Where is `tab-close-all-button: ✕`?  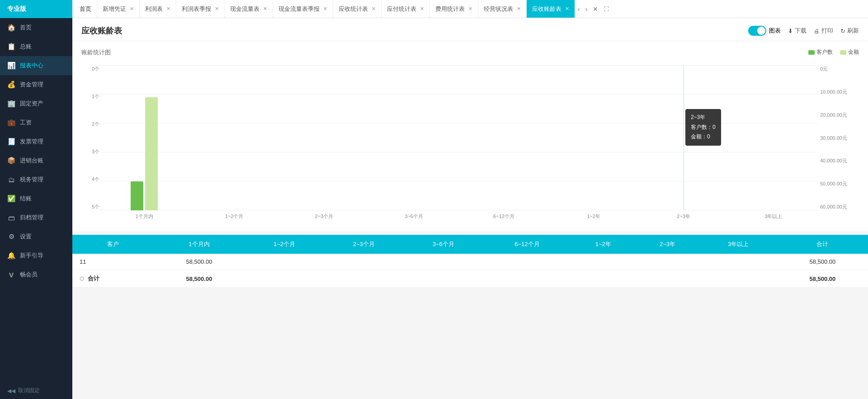 tab-close-all-button: ✕ is located at coordinates (595, 9).